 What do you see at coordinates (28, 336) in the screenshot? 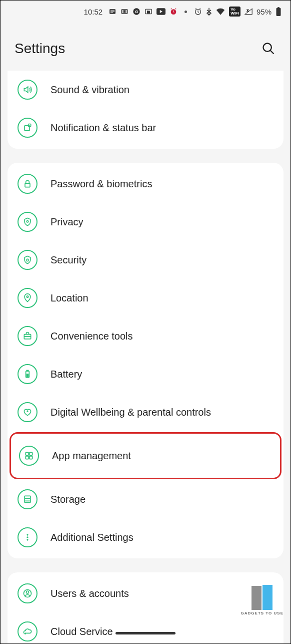
I see `toolbox-icon` at bounding box center [28, 336].